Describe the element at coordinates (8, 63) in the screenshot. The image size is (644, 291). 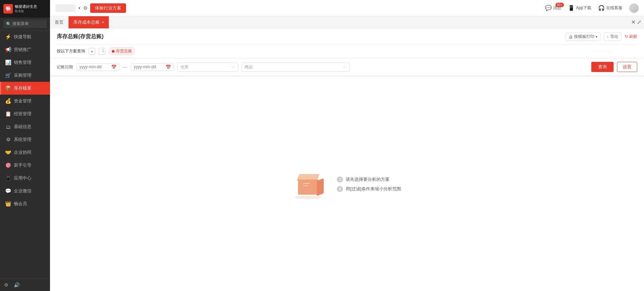
I see `sales-icon: 📊` at that location.